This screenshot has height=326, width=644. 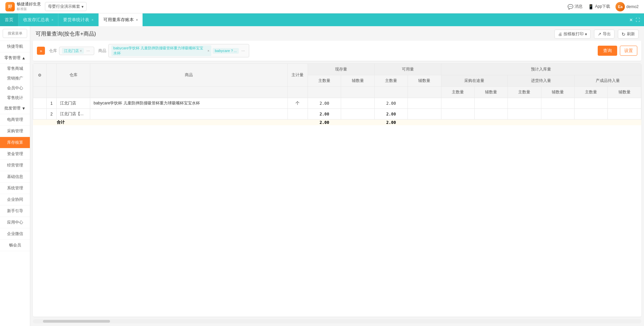 What do you see at coordinates (15, 166) in the screenshot?
I see `sidebar-item-ops: 经营管理` at bounding box center [15, 166].